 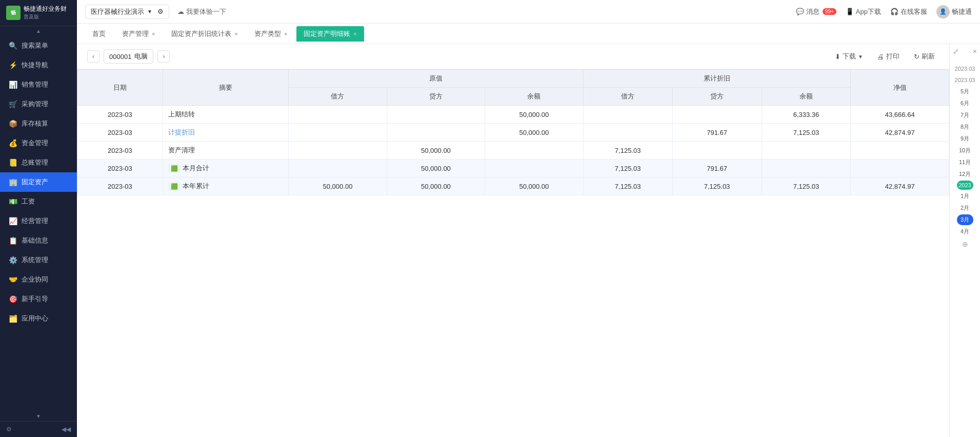 I want to click on row2-yz-balance: 50,000.00, so click(x=534, y=132).